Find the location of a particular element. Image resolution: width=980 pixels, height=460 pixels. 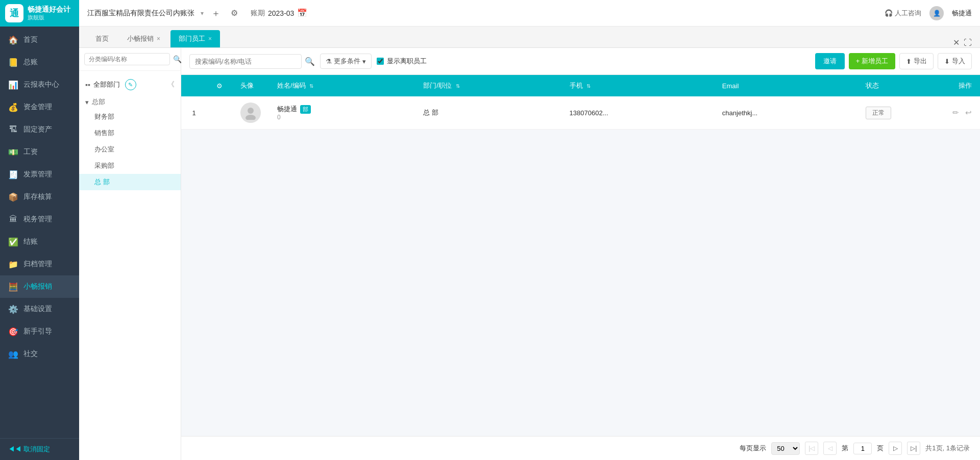

settings-button: ⚙ is located at coordinates (234, 13).